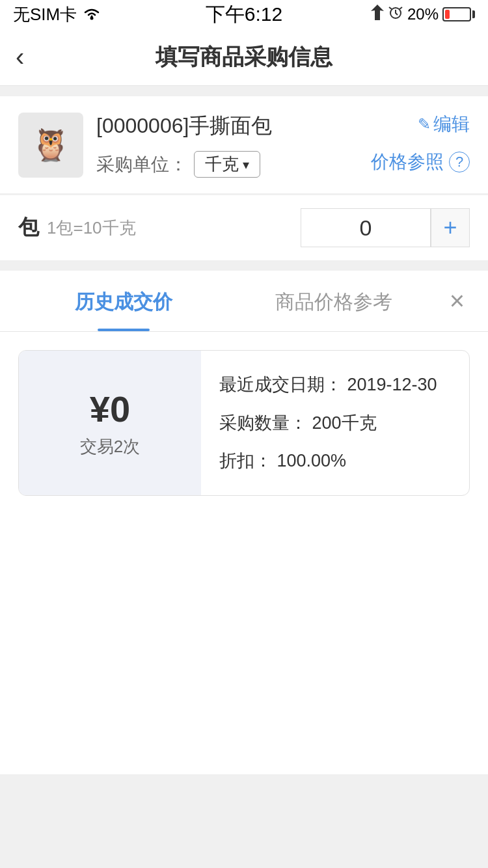 This screenshot has width=488, height=868. Describe the element at coordinates (184, 144) in the screenshot. I see `product-info: [0000006]手撕面包 采购单位： 千克 ▾` at that location.